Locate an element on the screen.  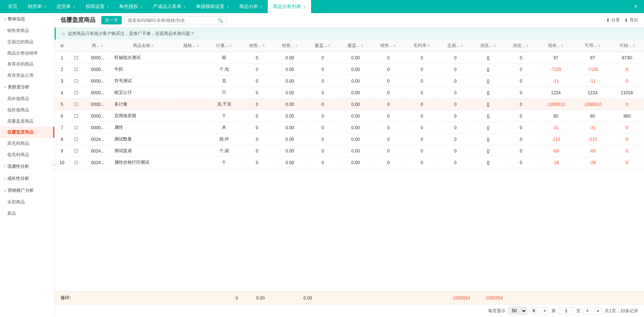
per-page-select: 2050100 is located at coordinates (518, 311).